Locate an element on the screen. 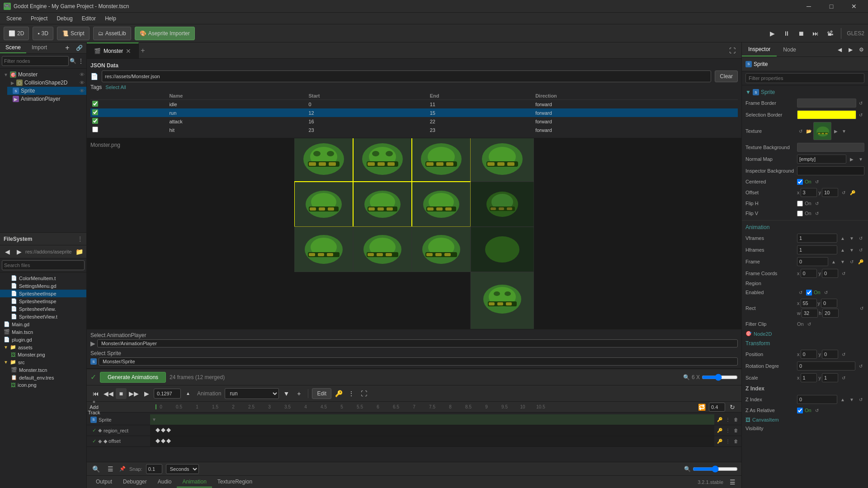 The width and height of the screenshot is (868, 488). mode-aseprite-button: 🎨 Aseprite Importer is located at coordinates (165, 33).